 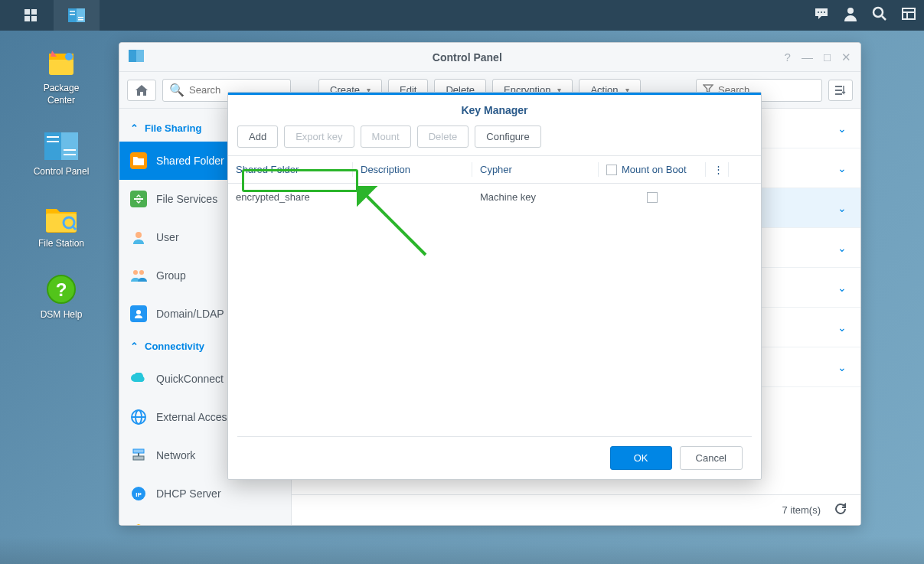 What do you see at coordinates (257, 136) in the screenshot?
I see `add-button: Add` at bounding box center [257, 136].